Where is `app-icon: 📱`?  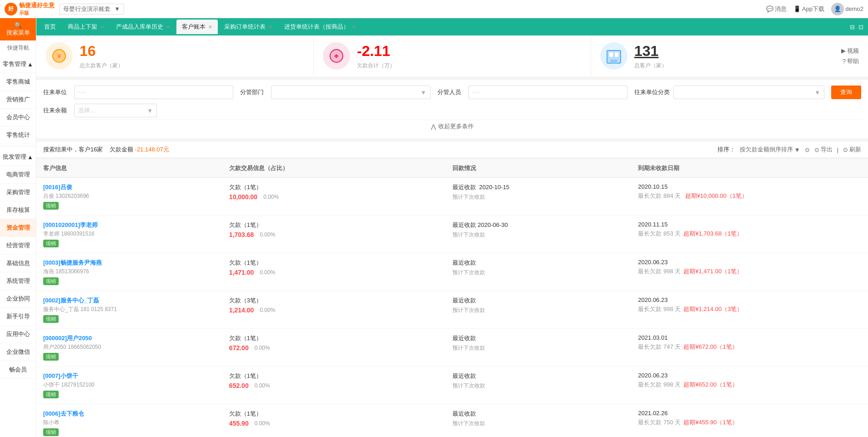
app-icon: 📱 is located at coordinates (797, 9).